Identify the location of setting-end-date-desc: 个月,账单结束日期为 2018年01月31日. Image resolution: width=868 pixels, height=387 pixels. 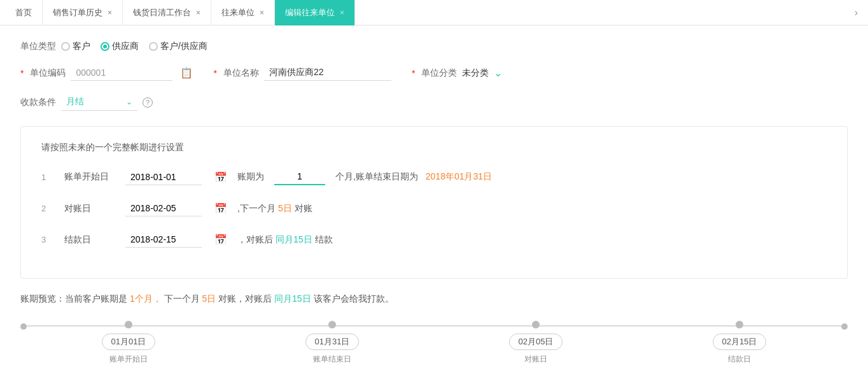
(414, 177).